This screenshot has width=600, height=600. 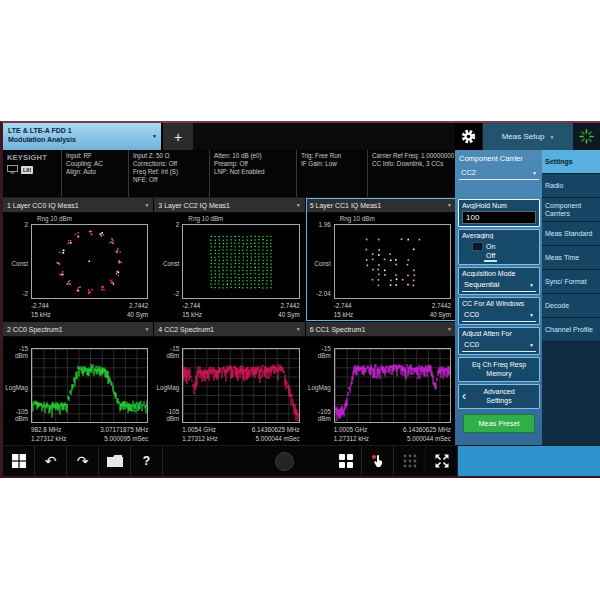 I want to click on component-carrier-label: Component Carrier, so click(x=499, y=158).